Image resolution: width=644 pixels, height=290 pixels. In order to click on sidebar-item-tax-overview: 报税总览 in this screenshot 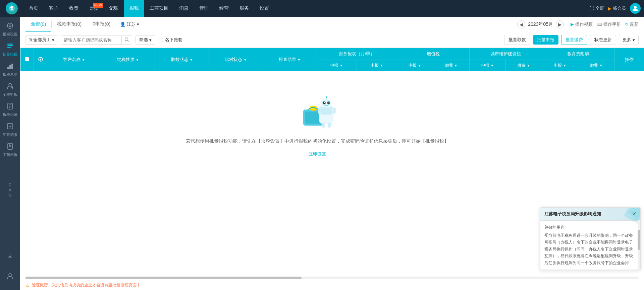, I will do `click(10, 70)`.